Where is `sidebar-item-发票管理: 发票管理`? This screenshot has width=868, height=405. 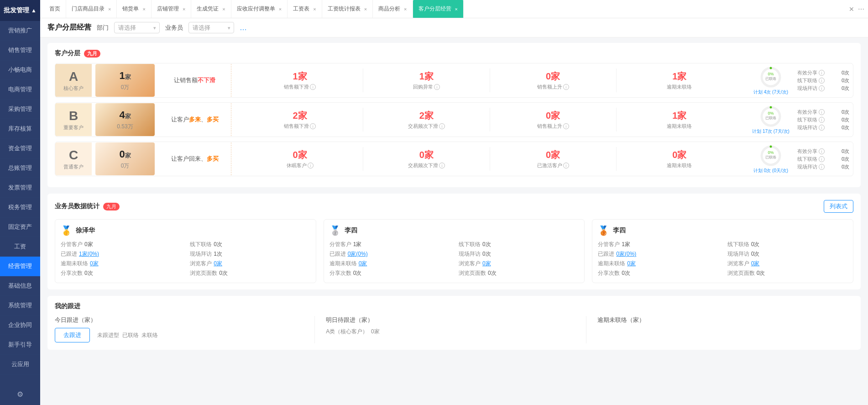 sidebar-item-发票管理: 发票管理 is located at coordinates (20, 188).